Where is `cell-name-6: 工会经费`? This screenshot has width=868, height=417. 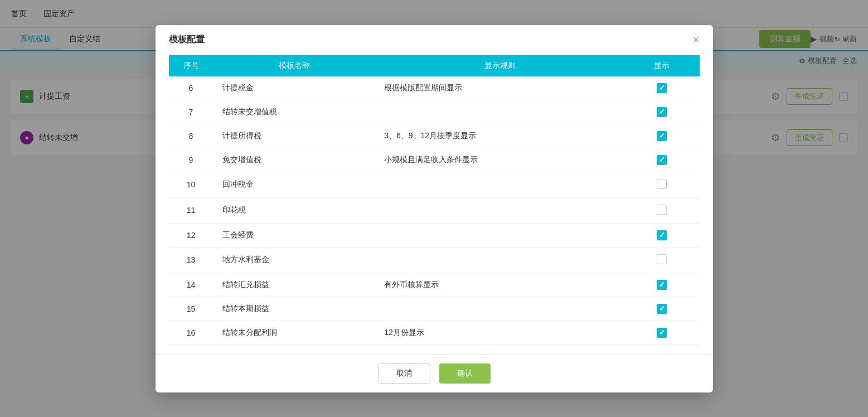 cell-name-6: 工会经费 is located at coordinates (294, 235).